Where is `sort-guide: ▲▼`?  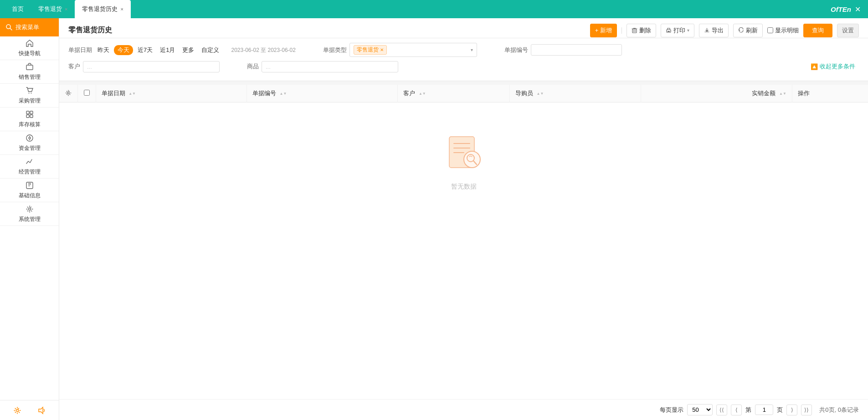 sort-guide: ▲▼ is located at coordinates (540, 94).